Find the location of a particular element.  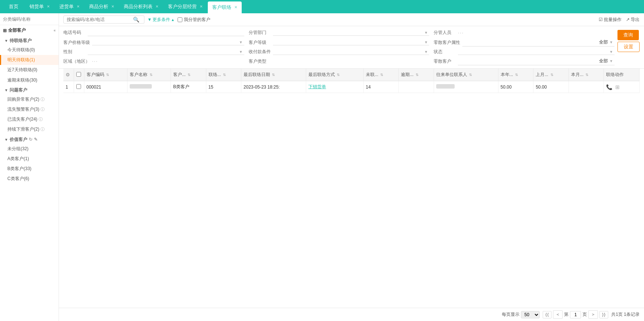

value-customer-group: ▼ 价值客户 ↻ ✎ is located at coordinates (29, 139).